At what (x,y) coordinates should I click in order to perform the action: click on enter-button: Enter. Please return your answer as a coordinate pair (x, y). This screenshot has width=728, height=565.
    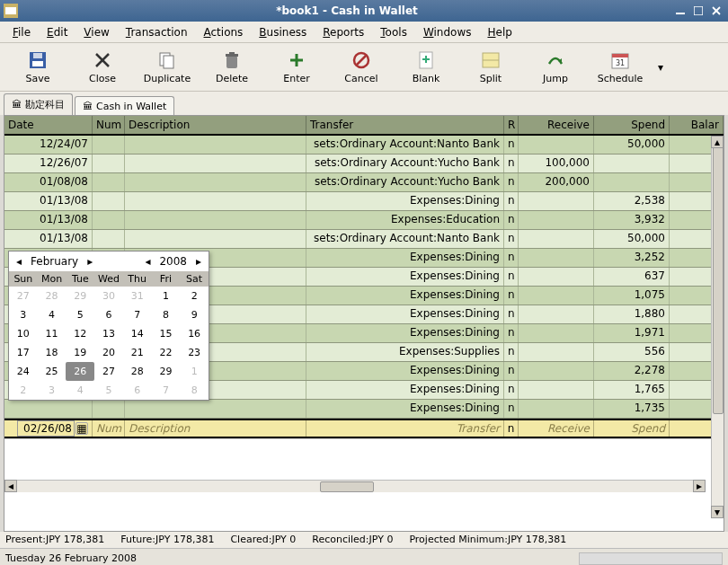
    Looking at the image, I should click on (297, 67).